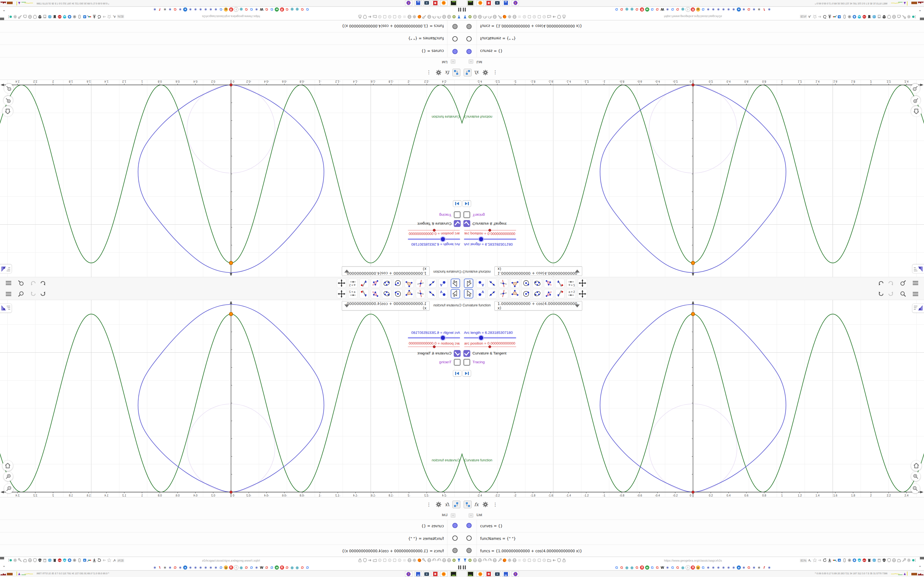 The image size is (924, 577). Describe the element at coordinates (467, 204) in the screenshot. I see `skip-to-end-button` at that location.